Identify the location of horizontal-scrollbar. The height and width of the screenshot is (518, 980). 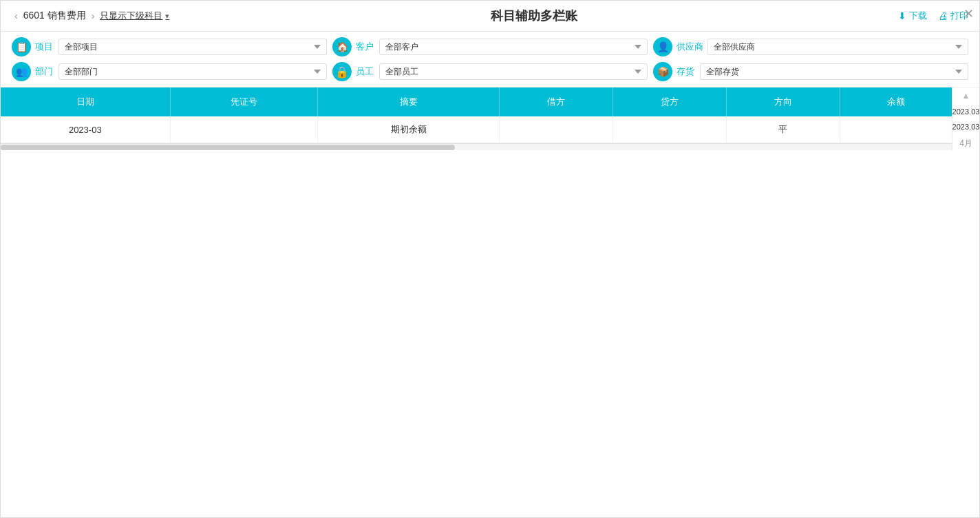
(476, 147).